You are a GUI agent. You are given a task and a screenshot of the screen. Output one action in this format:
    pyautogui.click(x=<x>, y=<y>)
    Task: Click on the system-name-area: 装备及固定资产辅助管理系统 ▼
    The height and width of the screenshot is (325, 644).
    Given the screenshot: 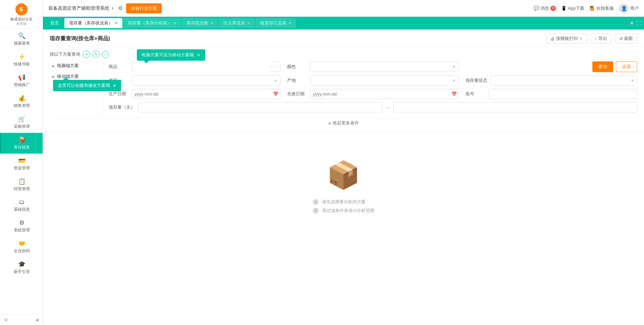 What is the action you would take?
    pyautogui.click(x=82, y=8)
    